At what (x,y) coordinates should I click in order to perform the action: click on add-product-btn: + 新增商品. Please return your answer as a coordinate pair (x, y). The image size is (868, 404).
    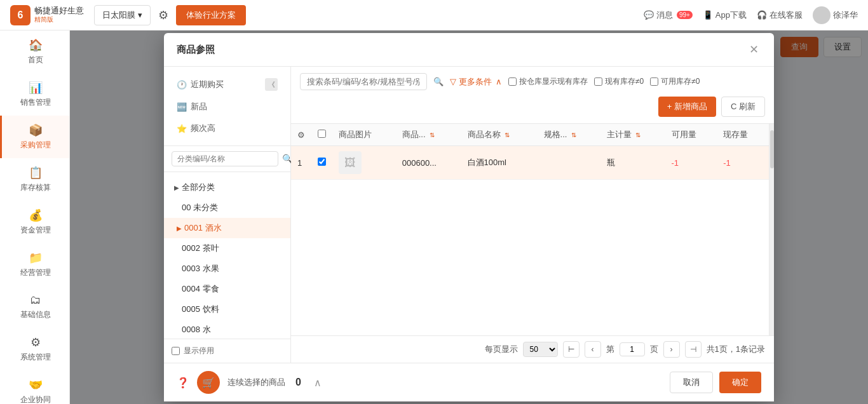
    Looking at the image, I should click on (688, 107).